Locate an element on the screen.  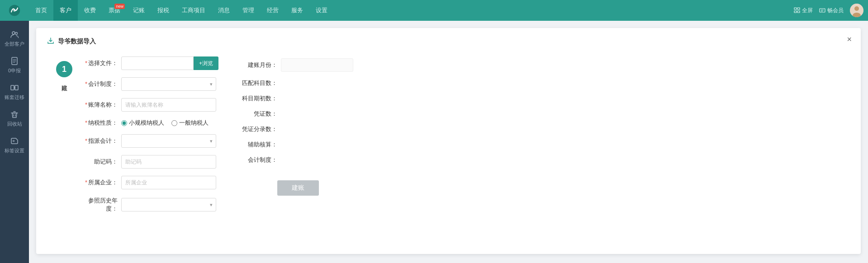
subject-init-label: 科目期初数： is located at coordinates (257, 99).